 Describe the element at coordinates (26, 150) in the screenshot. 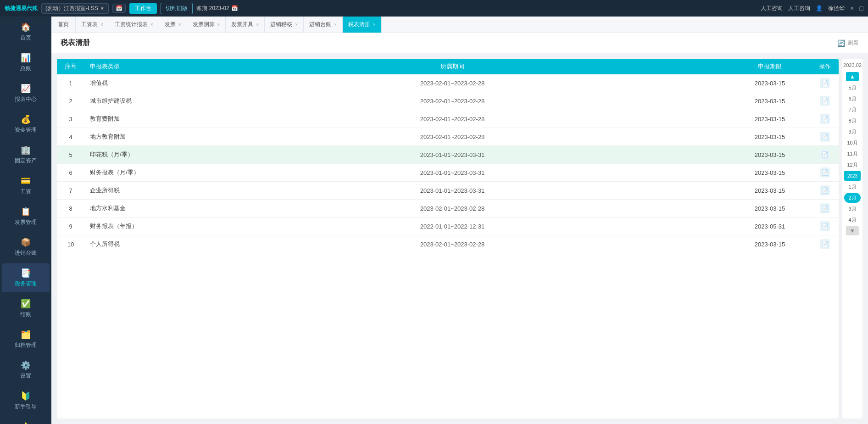

I see `fixed-icon: 🏢` at that location.